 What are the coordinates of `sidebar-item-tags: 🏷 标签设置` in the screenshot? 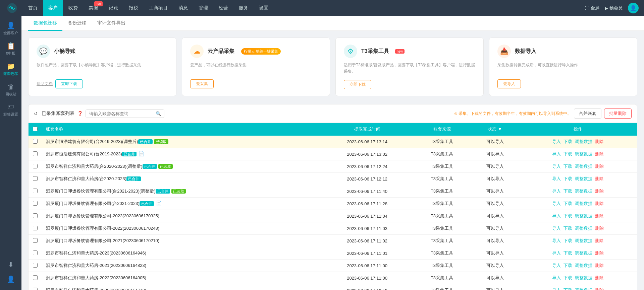 It's located at (11, 110).